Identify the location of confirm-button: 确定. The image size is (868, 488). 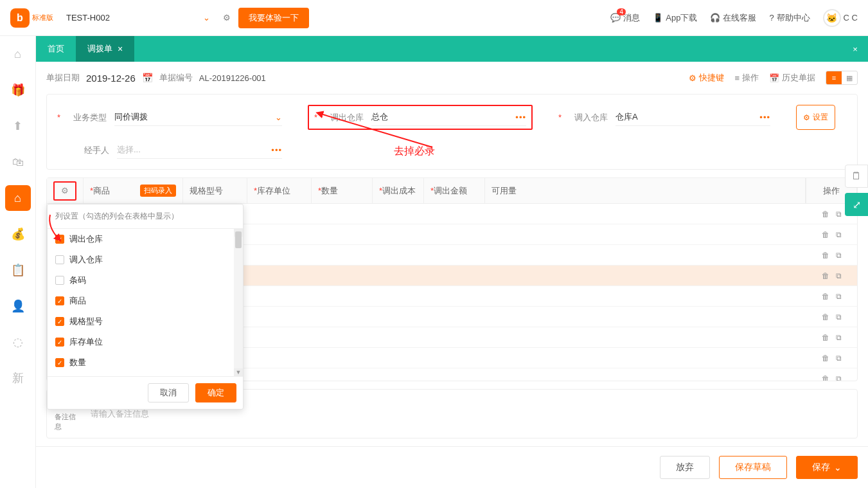
(216, 393).